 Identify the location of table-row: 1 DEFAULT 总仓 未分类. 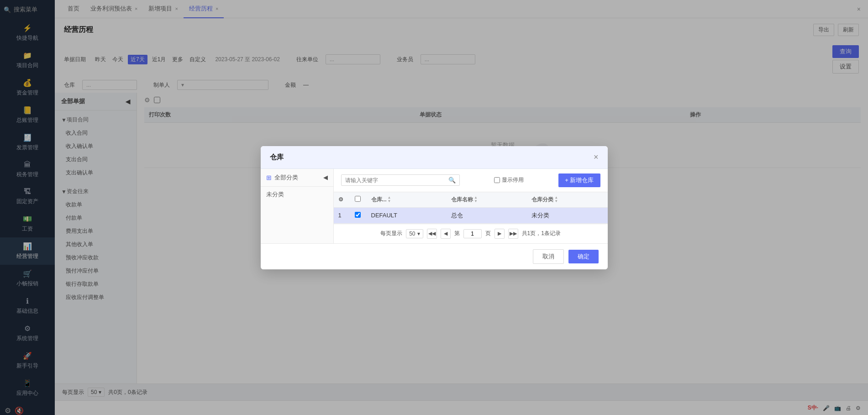
(471, 215).